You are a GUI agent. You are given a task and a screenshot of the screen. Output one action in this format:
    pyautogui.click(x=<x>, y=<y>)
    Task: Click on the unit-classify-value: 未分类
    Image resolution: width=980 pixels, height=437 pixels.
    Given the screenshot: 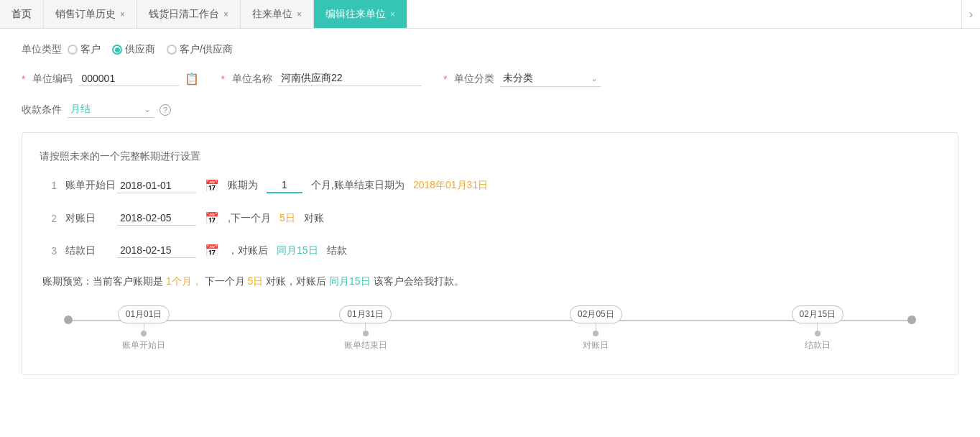 What is the action you would take?
    pyautogui.click(x=544, y=78)
    